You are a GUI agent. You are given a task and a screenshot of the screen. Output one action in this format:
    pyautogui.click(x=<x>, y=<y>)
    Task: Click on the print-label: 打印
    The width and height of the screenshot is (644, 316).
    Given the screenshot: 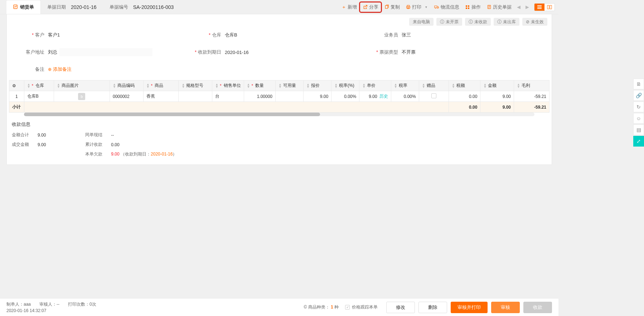 What is the action you would take?
    pyautogui.click(x=417, y=7)
    